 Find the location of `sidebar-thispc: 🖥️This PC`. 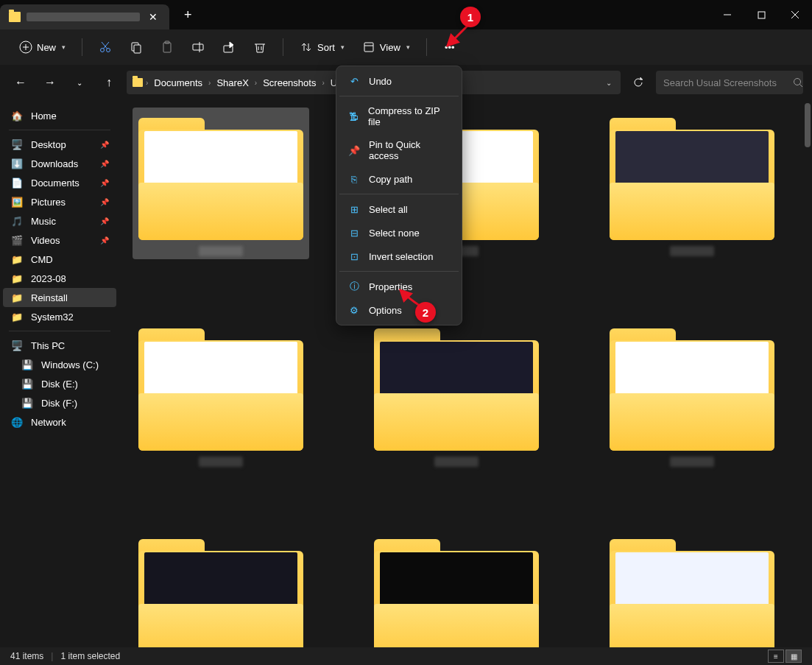

sidebar-thispc: 🖥️This PC is located at coordinates (60, 345).